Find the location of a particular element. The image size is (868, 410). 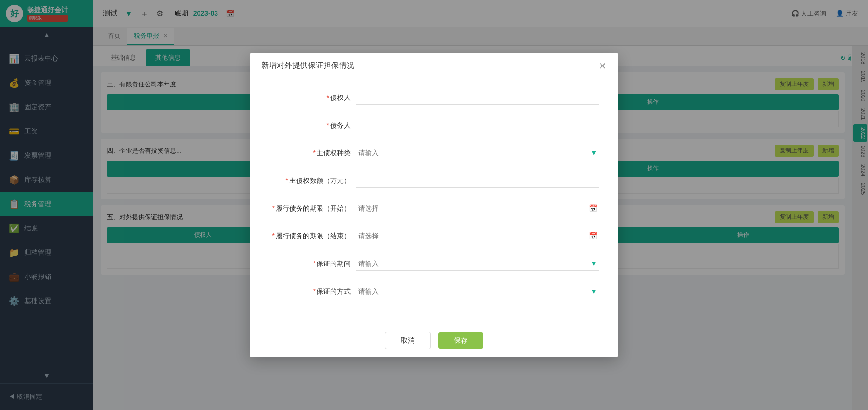

claim-type-dropdown-icon: ▼ is located at coordinates (594, 153).